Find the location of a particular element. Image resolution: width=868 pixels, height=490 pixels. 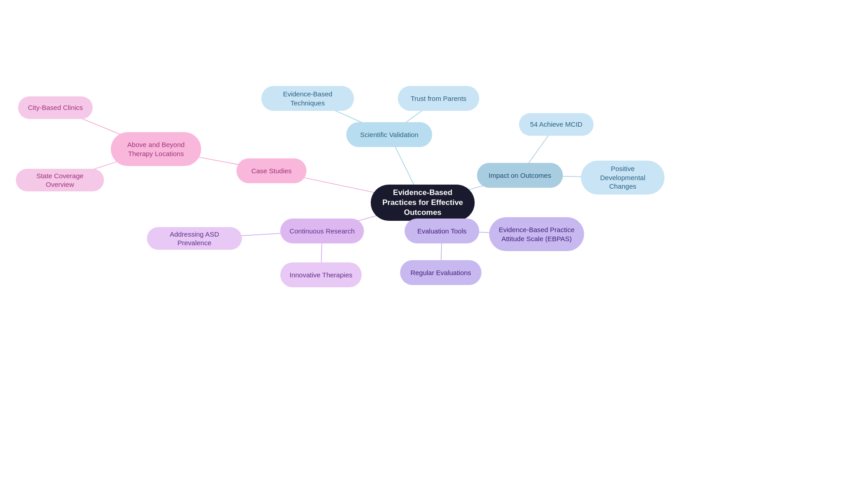

evidence-based-techniques-node: Evidence-Based Techniques is located at coordinates (307, 99).